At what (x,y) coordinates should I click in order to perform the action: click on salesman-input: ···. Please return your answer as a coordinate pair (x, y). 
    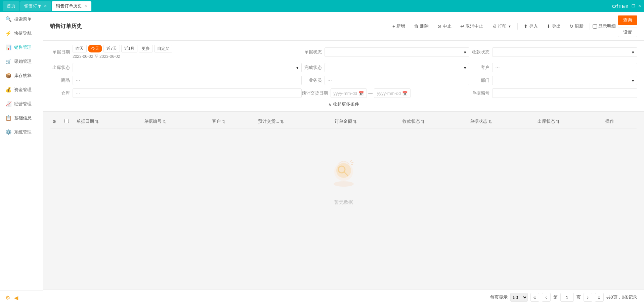
    Looking at the image, I should click on (397, 80).